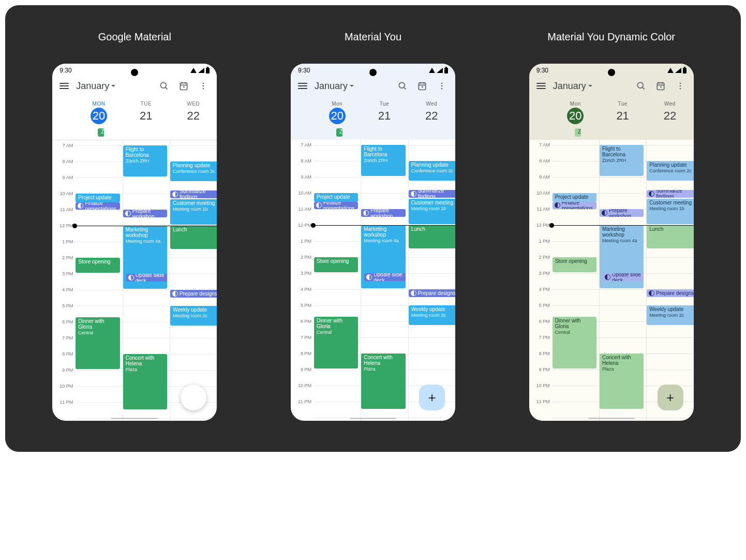 This screenshot has width=746, height=560. I want to click on event-title: Concert with Helena, so click(617, 360).